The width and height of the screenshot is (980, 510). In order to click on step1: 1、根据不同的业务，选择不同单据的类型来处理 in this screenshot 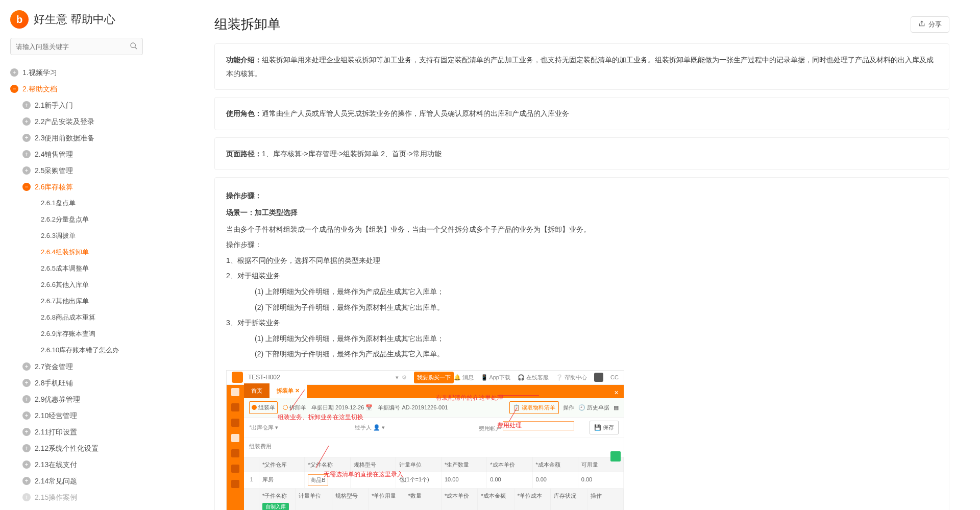, I will do `click(582, 260)`.